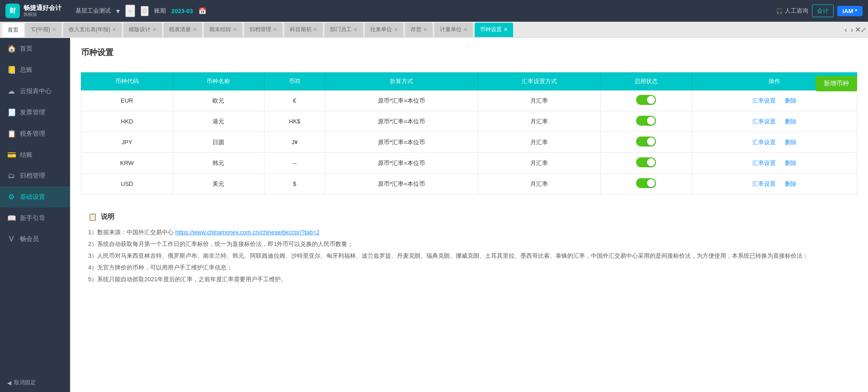  I want to click on delete-link-0: 删除, so click(791, 100).